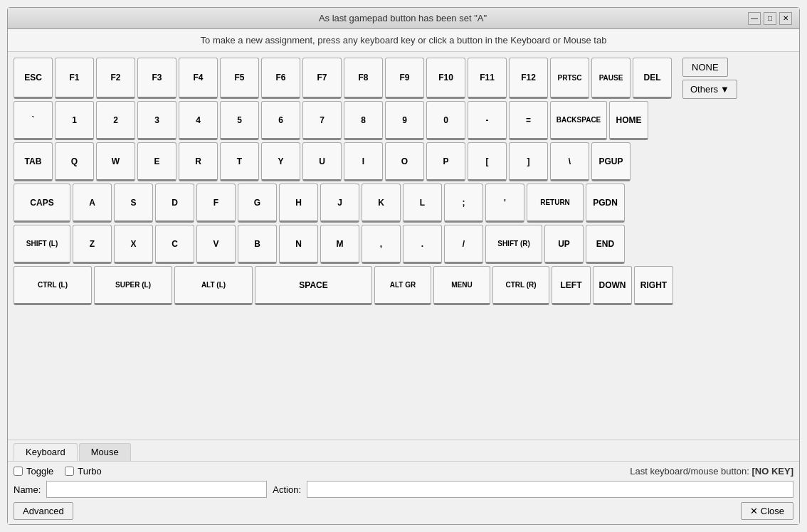  Describe the element at coordinates (555, 203) in the screenshot. I see `key-return: RETURN` at that location.